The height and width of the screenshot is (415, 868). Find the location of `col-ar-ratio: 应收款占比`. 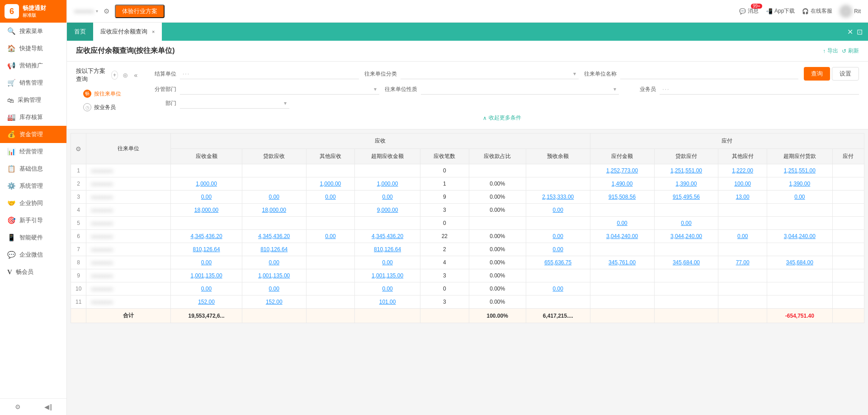

col-ar-ratio: 应收款占比 is located at coordinates (497, 157).